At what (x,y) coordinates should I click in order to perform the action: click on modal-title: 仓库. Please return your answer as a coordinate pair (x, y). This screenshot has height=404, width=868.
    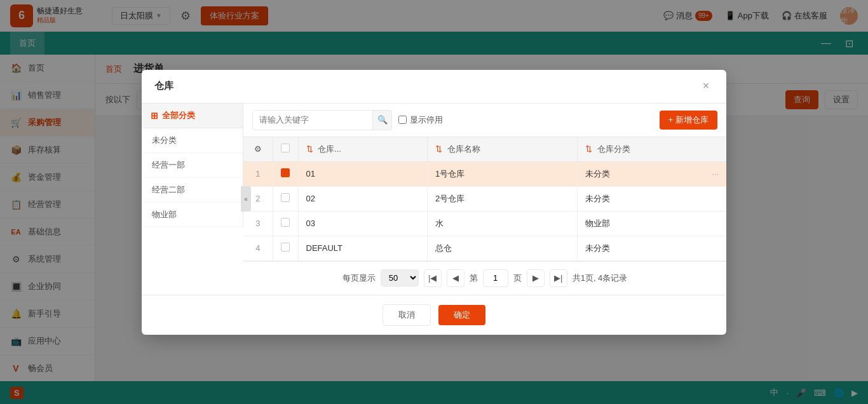
    Looking at the image, I should click on (164, 86).